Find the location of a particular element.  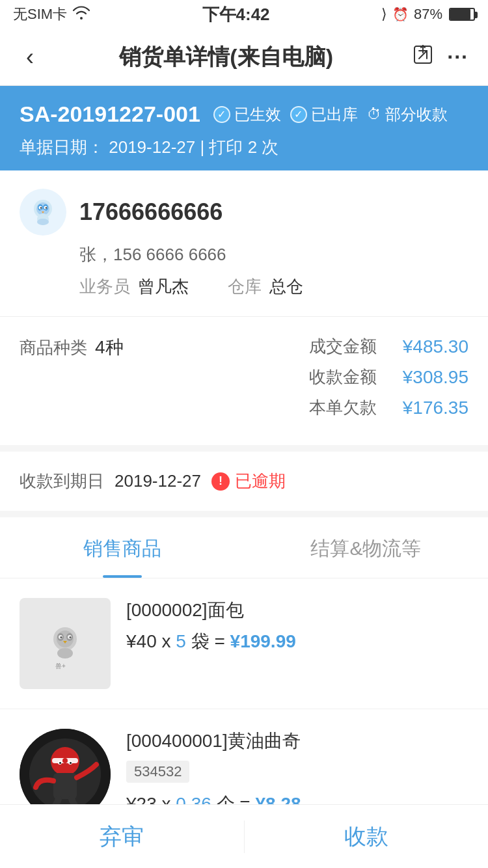

cancel-button: 弃审 is located at coordinates (122, 837).